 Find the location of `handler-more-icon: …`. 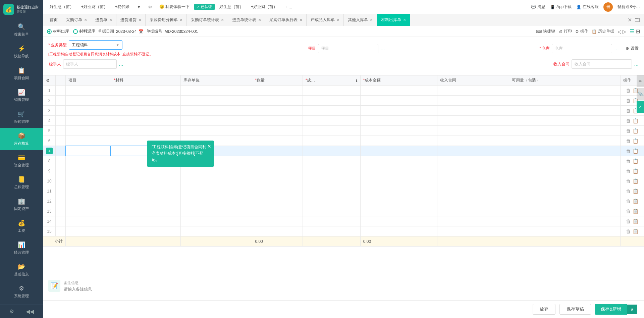

handler-more-icon: … is located at coordinates (121, 64).